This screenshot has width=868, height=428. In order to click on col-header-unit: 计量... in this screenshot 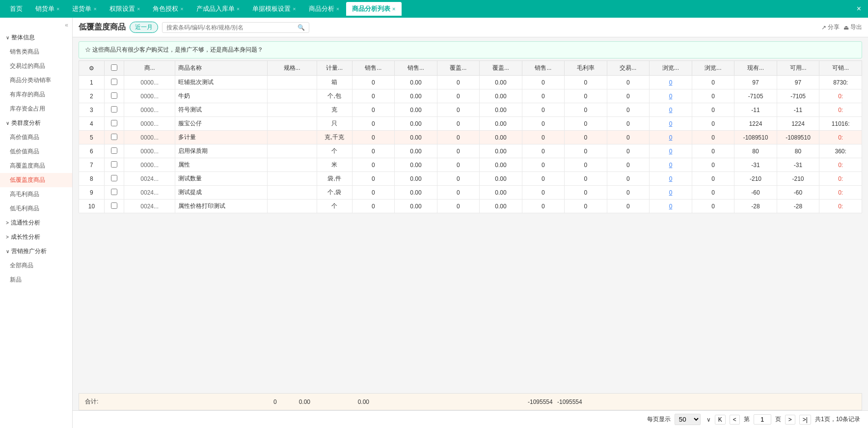, I will do `click(334, 68)`.